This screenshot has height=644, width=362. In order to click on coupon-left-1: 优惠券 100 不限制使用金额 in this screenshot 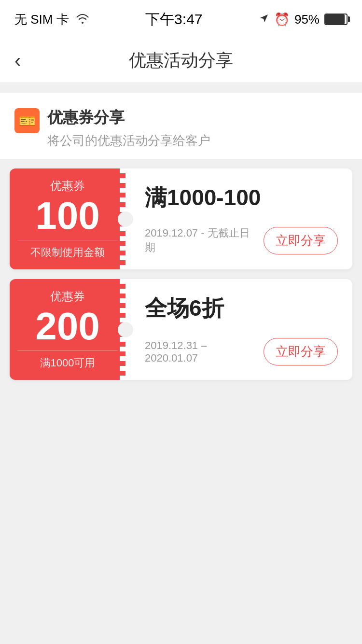, I will do `click(68, 219)`.